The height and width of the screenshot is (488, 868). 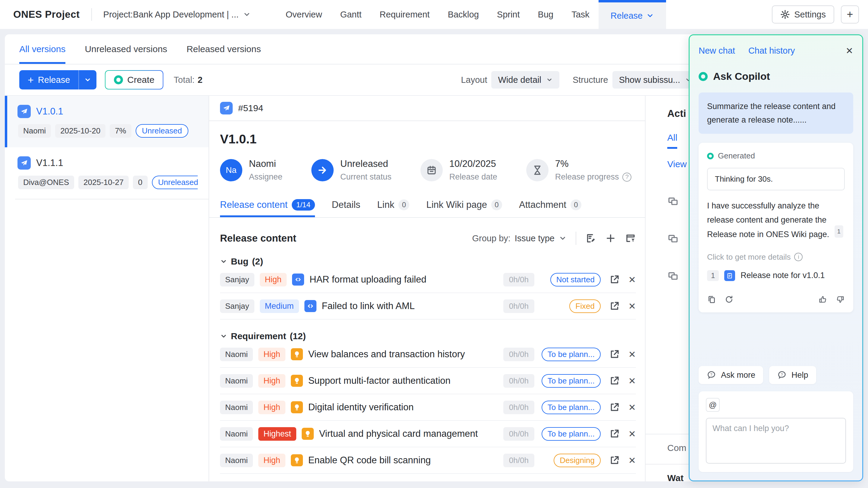 What do you see at coordinates (713, 405) in the screenshot?
I see `mention-button: @` at bounding box center [713, 405].